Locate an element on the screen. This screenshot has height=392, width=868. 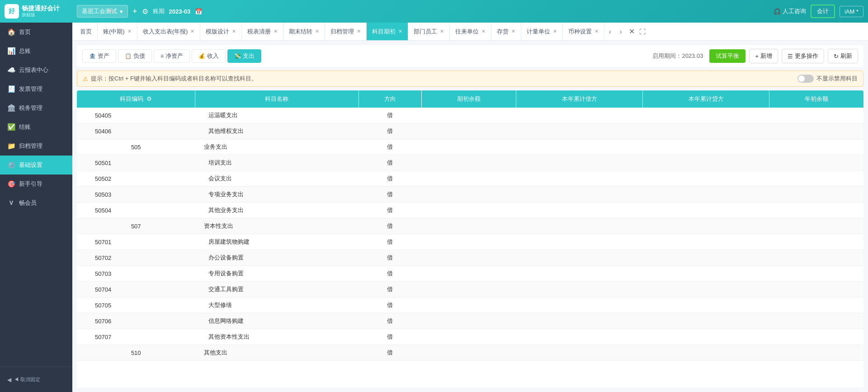
cell-name: 会议支出 is located at coordinates (277, 179).